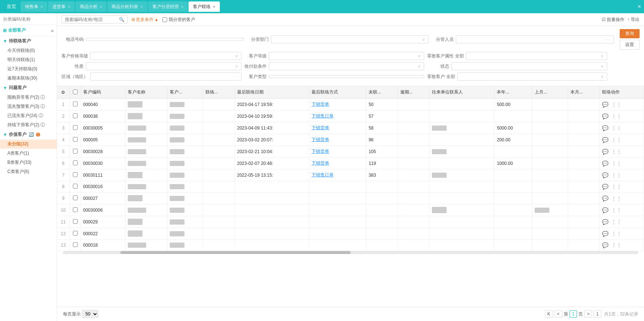  What do you see at coordinates (141, 7) in the screenshot?
I see `close-analysis-list-tab: ×` at bounding box center [141, 7].